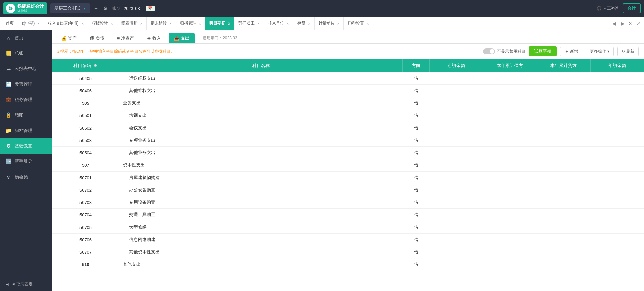  What do you see at coordinates (304, 23) in the screenshot?
I see `tab-inventory: 存货 ×` at bounding box center [304, 23].